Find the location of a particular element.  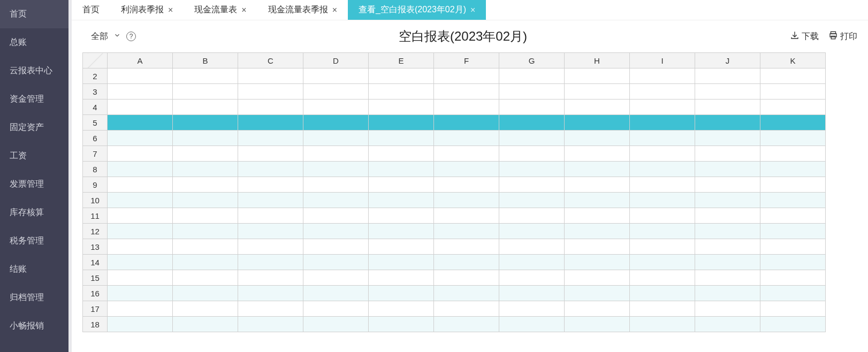

cell-C5 is located at coordinates (271, 123).